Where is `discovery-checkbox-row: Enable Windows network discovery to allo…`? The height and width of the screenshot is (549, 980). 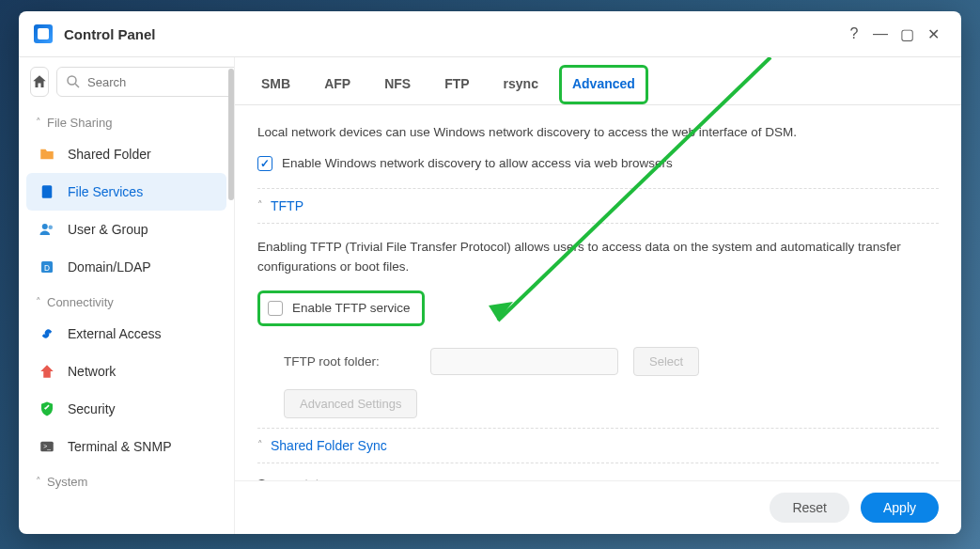 discovery-checkbox-row: Enable Windows network discovery to allo… is located at coordinates (598, 164).